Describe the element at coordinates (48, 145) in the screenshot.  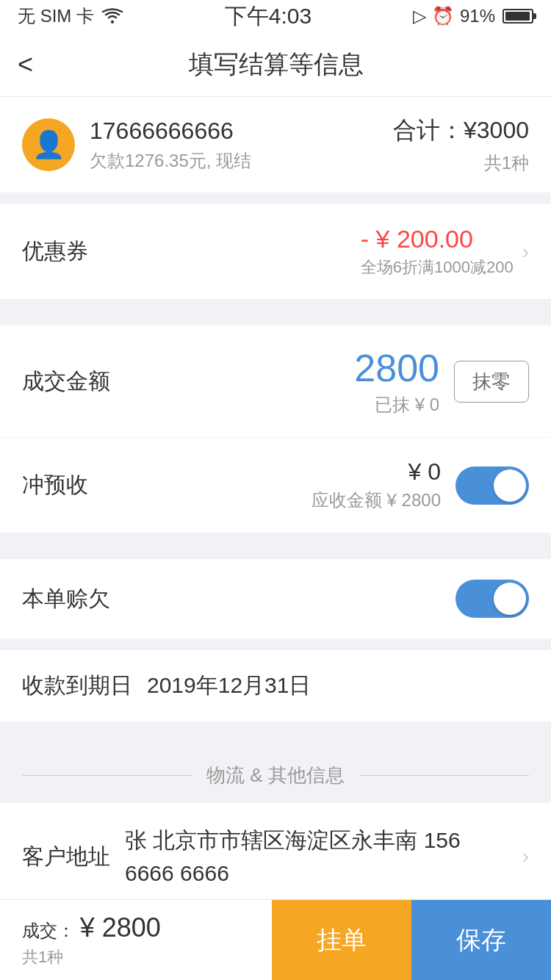
I see `avatar-icon: 👤` at that location.